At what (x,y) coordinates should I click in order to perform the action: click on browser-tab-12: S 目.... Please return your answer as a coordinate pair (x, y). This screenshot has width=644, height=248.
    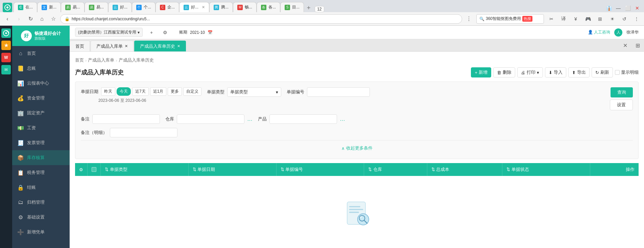
    Looking at the image, I should click on (292, 7).